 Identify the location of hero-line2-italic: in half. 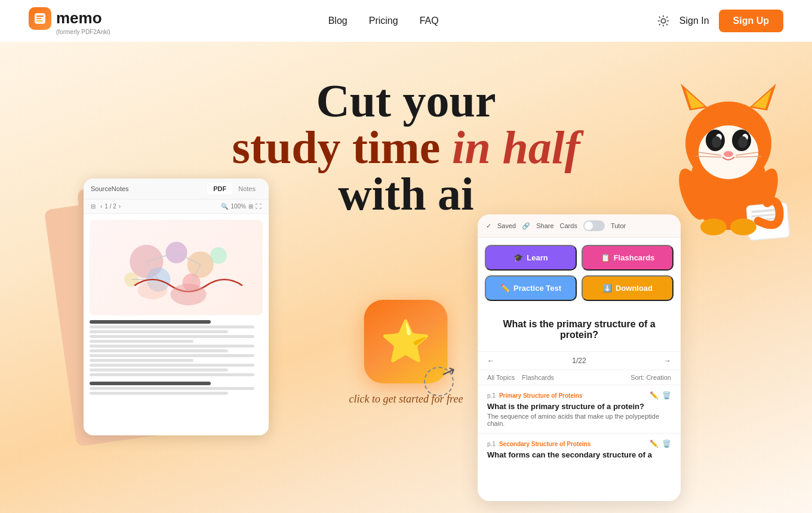
(516, 147).